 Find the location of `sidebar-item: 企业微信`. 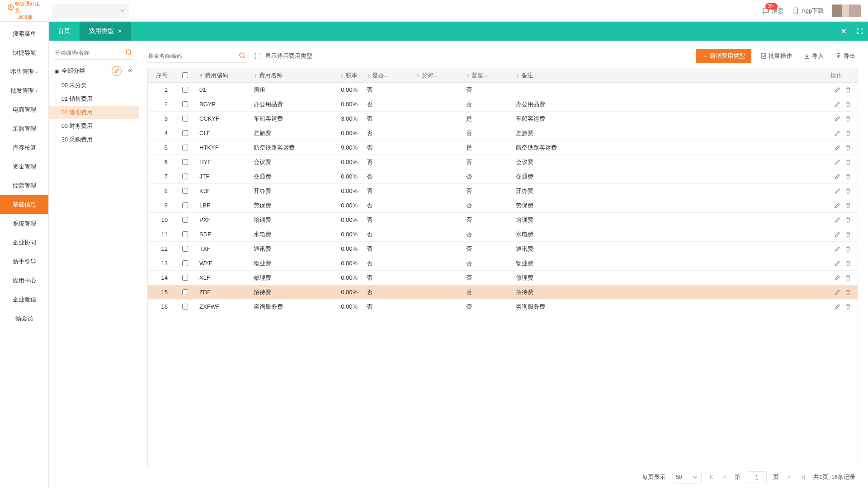

sidebar-item: 企业微信 is located at coordinates (24, 300).